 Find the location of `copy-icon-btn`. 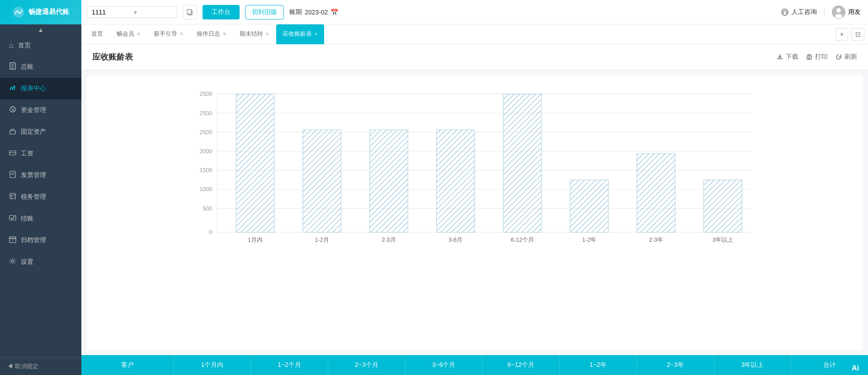

copy-icon-btn is located at coordinates (190, 12).